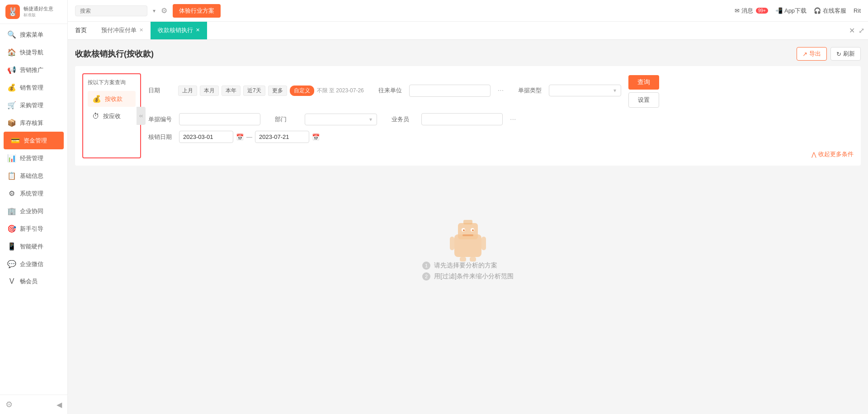 This screenshot has width=868, height=414. What do you see at coordinates (501, 90) in the screenshot?
I see `filter-row-1: 日期 上月 本月 本年 近7天 更多 自定义 不限 至 2023-07-26 往…` at bounding box center [501, 90].